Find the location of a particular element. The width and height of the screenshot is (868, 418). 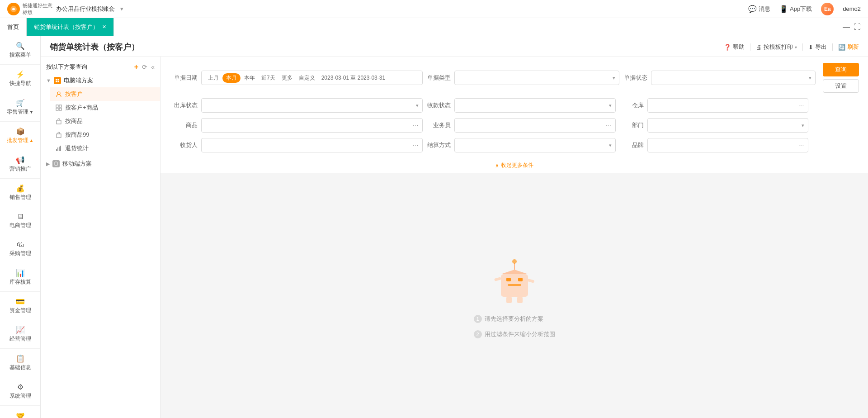

date-label: 单据日期 is located at coordinates (185, 78).